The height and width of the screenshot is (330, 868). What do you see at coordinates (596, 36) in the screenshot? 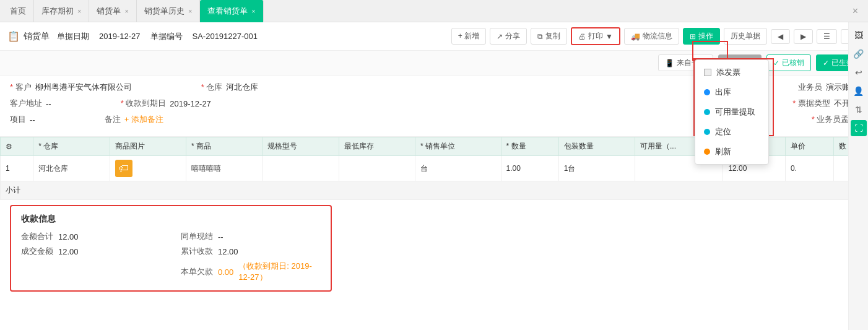
I see `print-label: 打印` at bounding box center [596, 36].